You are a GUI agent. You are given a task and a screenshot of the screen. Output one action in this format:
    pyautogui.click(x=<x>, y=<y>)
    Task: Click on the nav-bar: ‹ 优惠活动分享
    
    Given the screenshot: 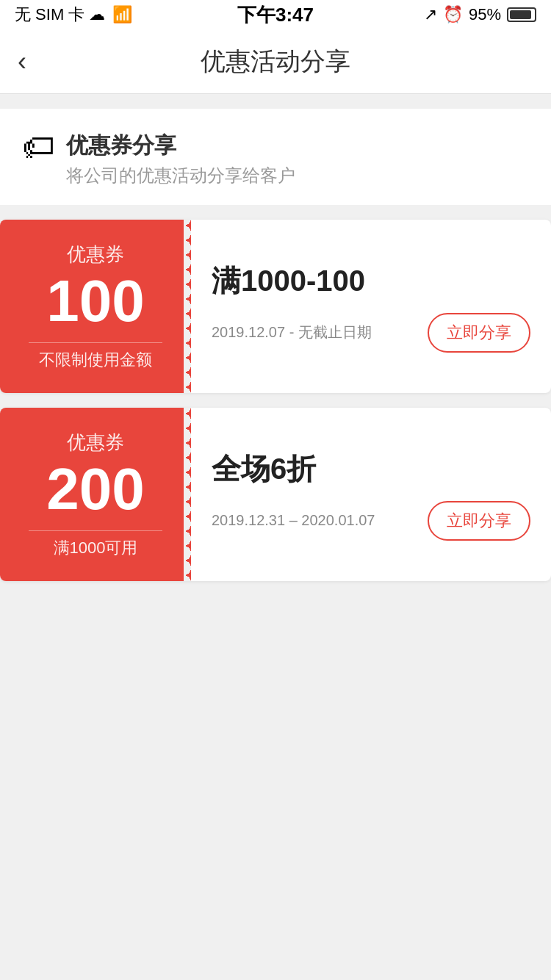 What is the action you would take?
    pyautogui.click(x=276, y=62)
    